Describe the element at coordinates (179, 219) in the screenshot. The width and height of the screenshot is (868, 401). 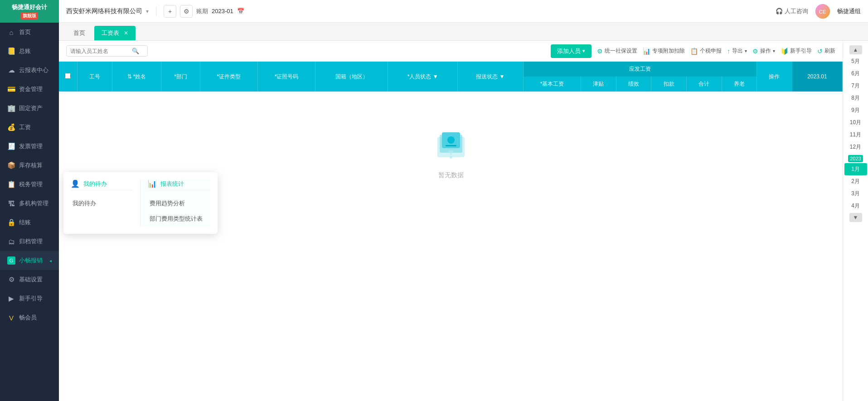
I see `popup-dept-expense-item: 部门费用类型统计表` at that location.